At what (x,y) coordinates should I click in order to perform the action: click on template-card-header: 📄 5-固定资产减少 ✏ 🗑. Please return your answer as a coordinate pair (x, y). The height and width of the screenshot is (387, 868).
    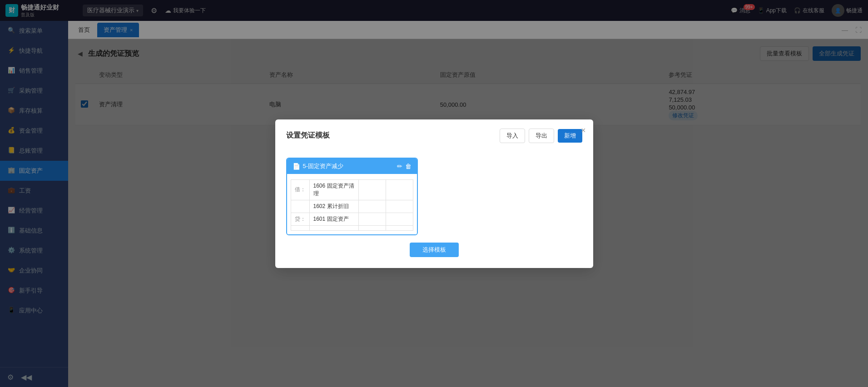
    Looking at the image, I should click on (352, 166).